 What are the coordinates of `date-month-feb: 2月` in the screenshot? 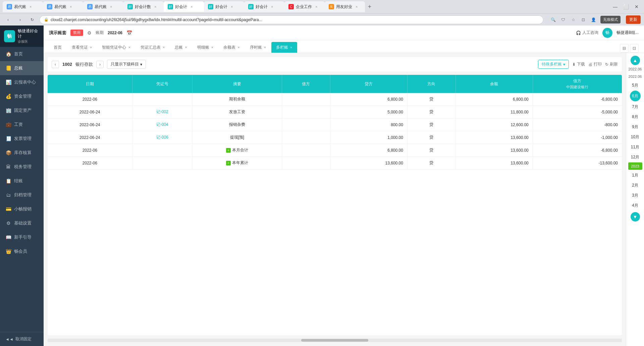 It's located at (635, 185).